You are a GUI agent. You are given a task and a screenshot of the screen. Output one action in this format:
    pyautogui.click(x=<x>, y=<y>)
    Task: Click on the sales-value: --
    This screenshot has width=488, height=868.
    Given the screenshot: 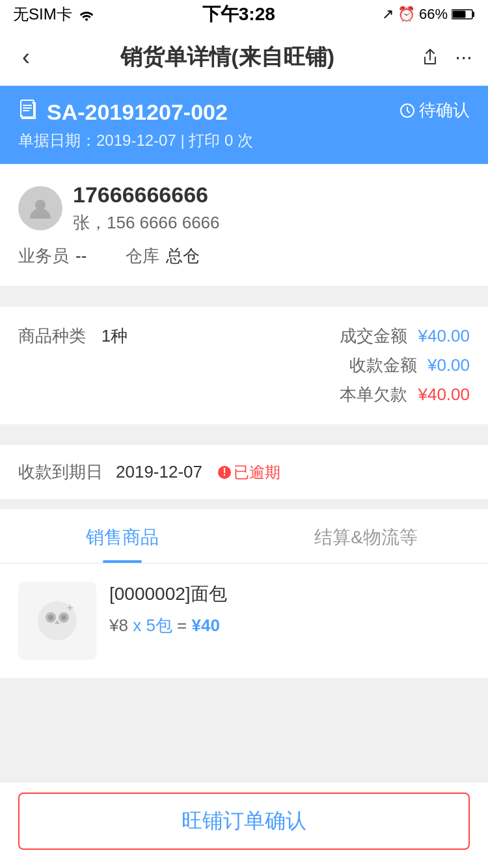 What is the action you would take?
    pyautogui.click(x=81, y=256)
    